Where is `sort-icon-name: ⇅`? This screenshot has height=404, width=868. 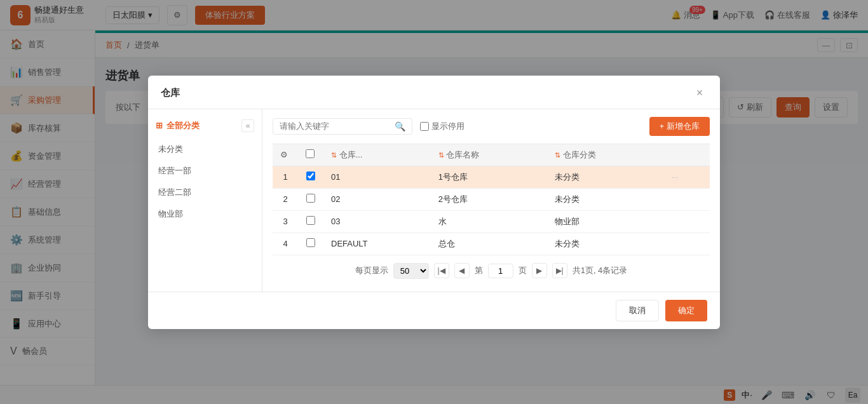 sort-icon-name: ⇅ is located at coordinates (441, 155).